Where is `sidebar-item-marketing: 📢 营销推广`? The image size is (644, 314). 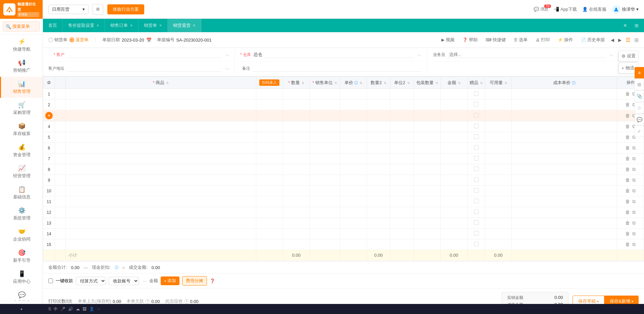 sidebar-item-marketing: 📢 营销推广 is located at coordinates (21, 66).